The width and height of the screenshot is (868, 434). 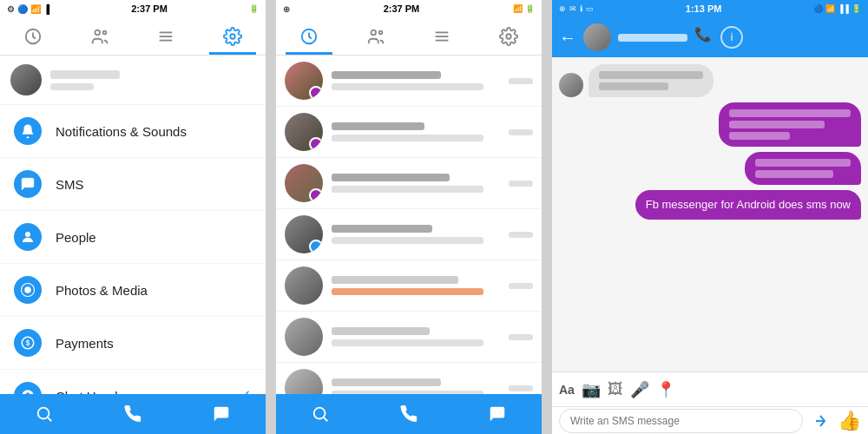 What do you see at coordinates (666, 390) in the screenshot?
I see `location-icon: 📍` at bounding box center [666, 390].